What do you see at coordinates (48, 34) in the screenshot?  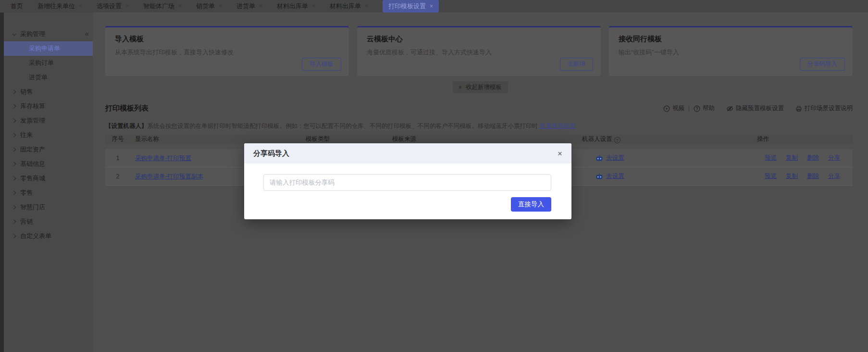 I see `sidebar-group-purchase-management: 采购管理` at bounding box center [48, 34].